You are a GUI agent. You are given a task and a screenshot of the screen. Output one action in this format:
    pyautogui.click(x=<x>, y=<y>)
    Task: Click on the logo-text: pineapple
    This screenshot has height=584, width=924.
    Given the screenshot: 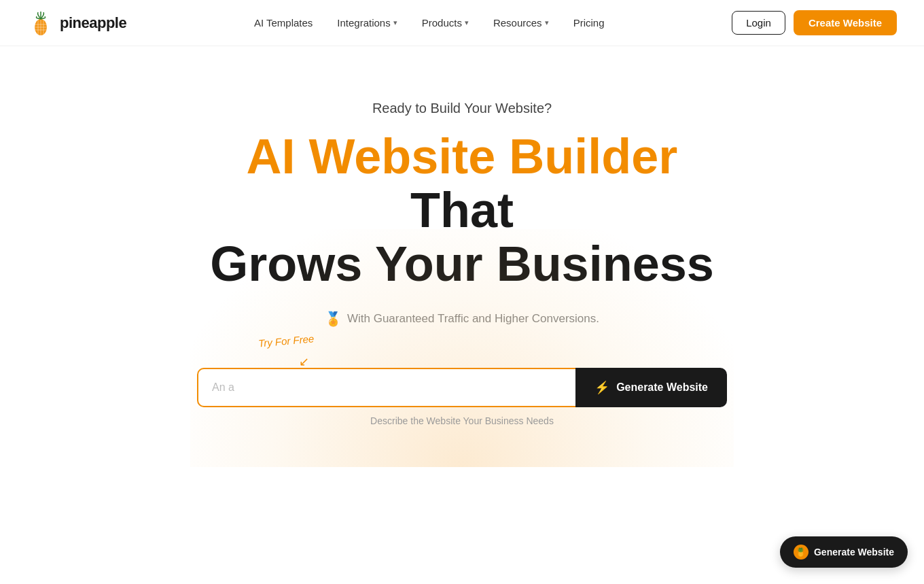 What is the action you would take?
    pyautogui.click(x=93, y=23)
    